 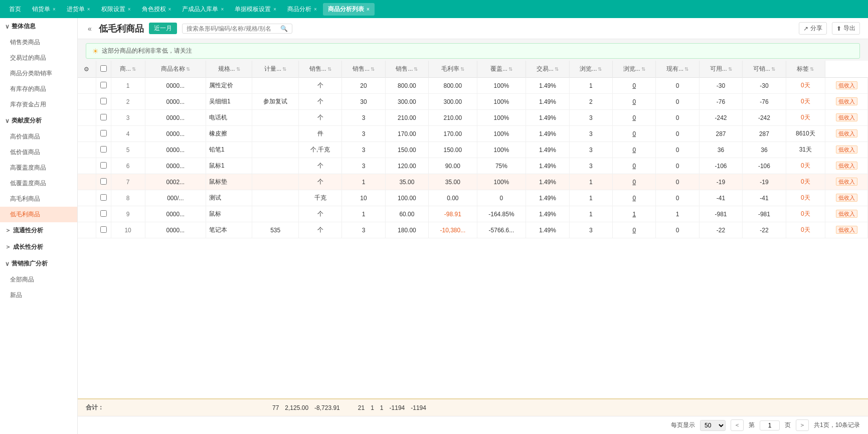 I want to click on col-sale-price: 销售...⇅, so click(x=364, y=69).